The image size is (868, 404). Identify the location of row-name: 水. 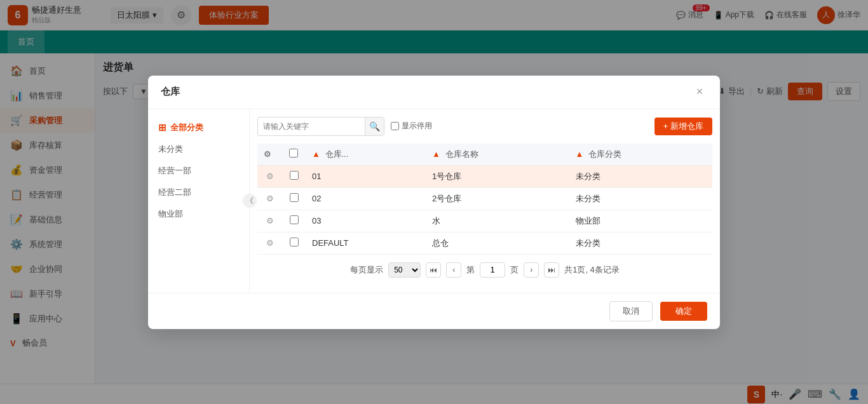
(497, 221).